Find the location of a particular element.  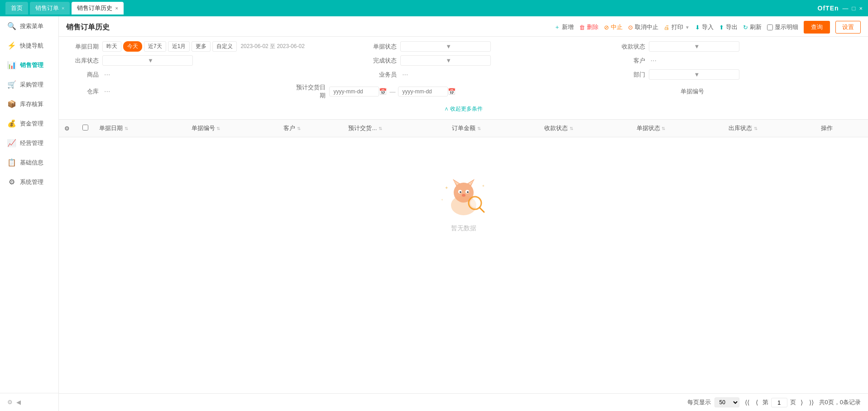

btn-query: 查询 is located at coordinates (817, 27).